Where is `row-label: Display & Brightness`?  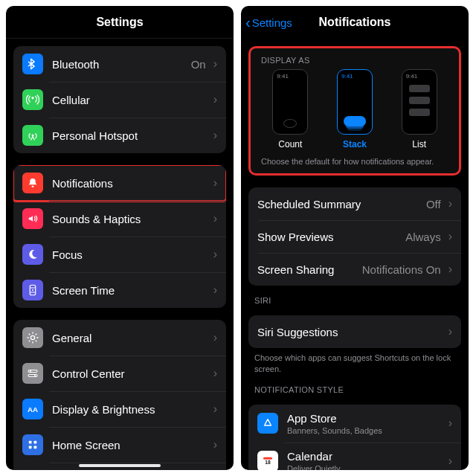
row-label: Display & Brightness is located at coordinates (131, 409).